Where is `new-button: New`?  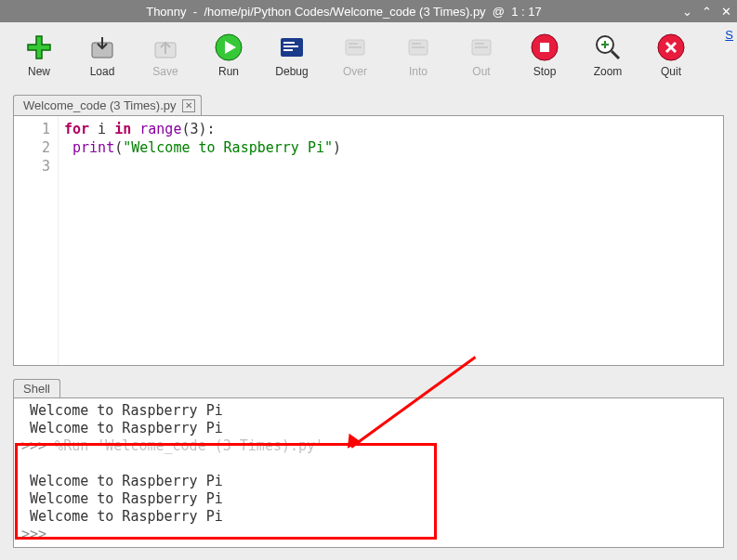 new-button: New is located at coordinates (39, 55).